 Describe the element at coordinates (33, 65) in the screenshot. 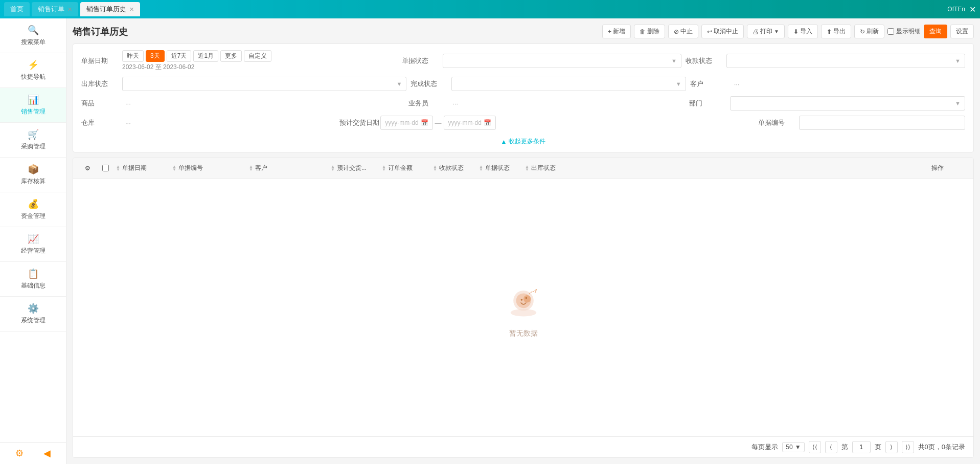

I see `quick-nav-icon: ⚡` at that location.